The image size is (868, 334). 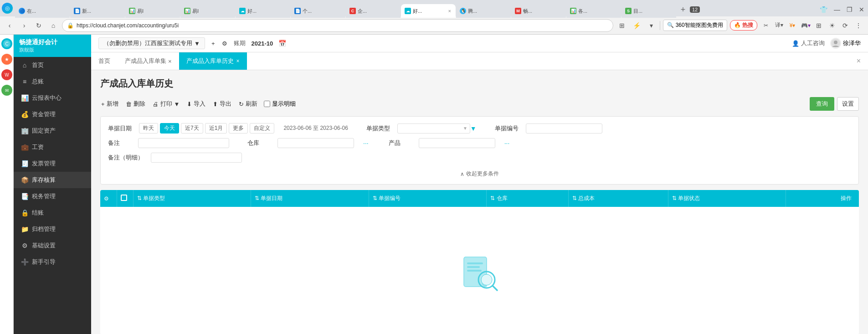 What do you see at coordinates (845, 26) in the screenshot?
I see `sync-button: ⟳` at bounding box center [845, 26].